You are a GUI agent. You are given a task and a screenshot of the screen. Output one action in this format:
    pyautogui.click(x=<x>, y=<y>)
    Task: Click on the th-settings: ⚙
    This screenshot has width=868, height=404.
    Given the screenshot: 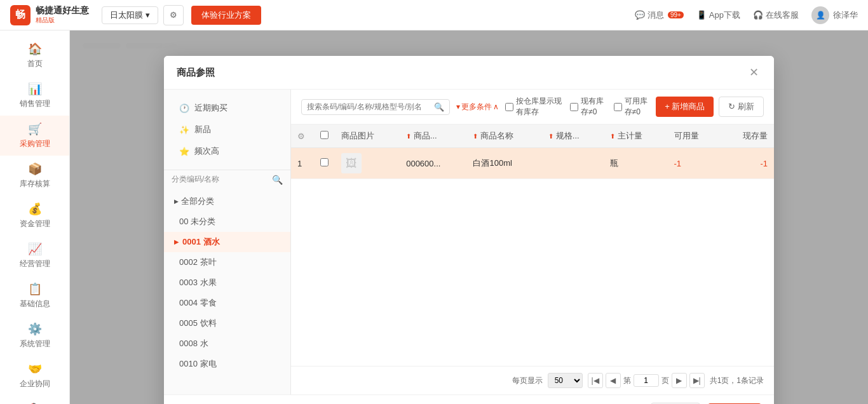 What is the action you would take?
    pyautogui.click(x=302, y=136)
    